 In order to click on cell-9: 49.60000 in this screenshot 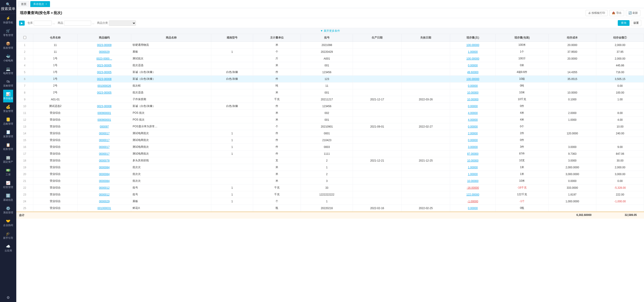, I will do `click(473, 72)`.